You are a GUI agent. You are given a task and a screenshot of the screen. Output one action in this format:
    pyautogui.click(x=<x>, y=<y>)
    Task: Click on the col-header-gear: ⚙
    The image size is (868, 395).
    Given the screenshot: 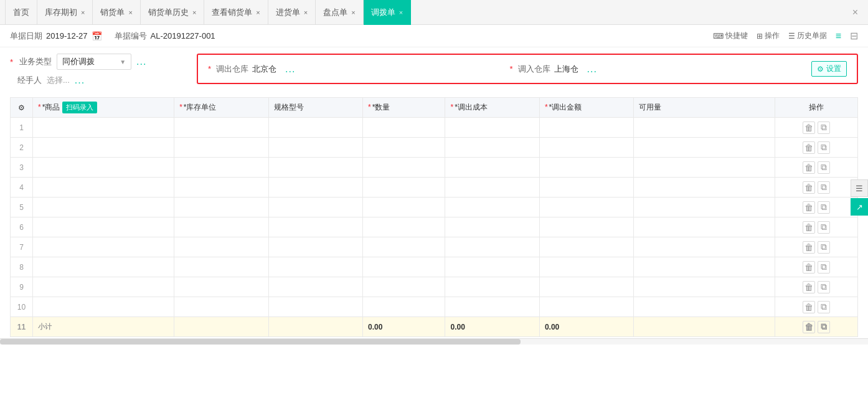 What is the action you would take?
    pyautogui.click(x=22, y=108)
    